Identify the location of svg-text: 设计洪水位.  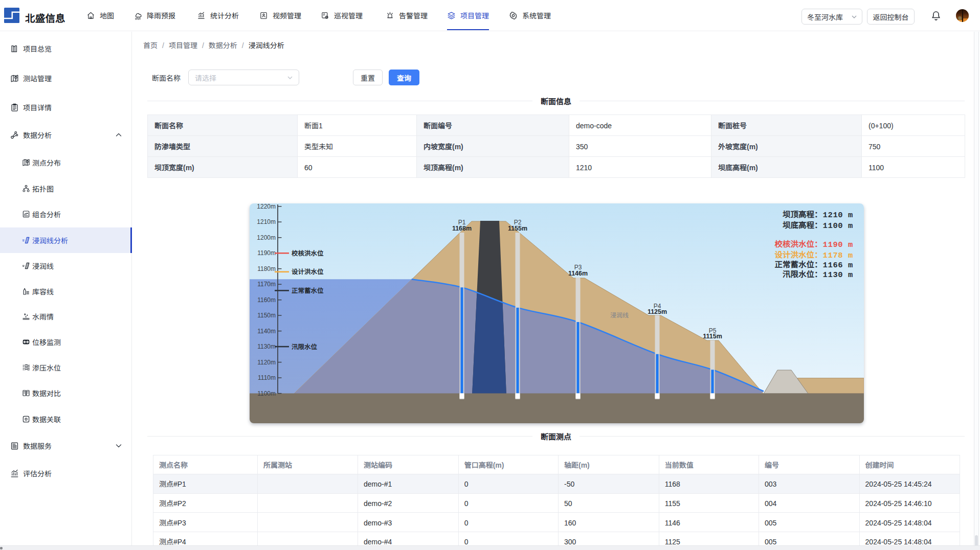
(308, 271).